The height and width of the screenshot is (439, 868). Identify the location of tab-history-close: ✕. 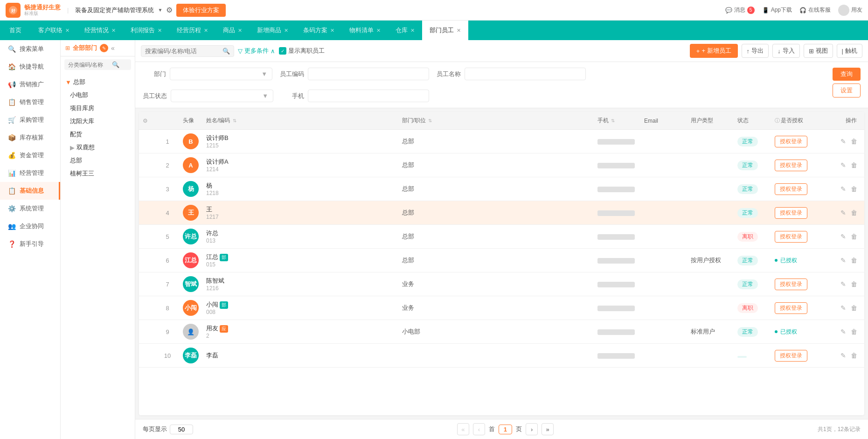
(206, 31).